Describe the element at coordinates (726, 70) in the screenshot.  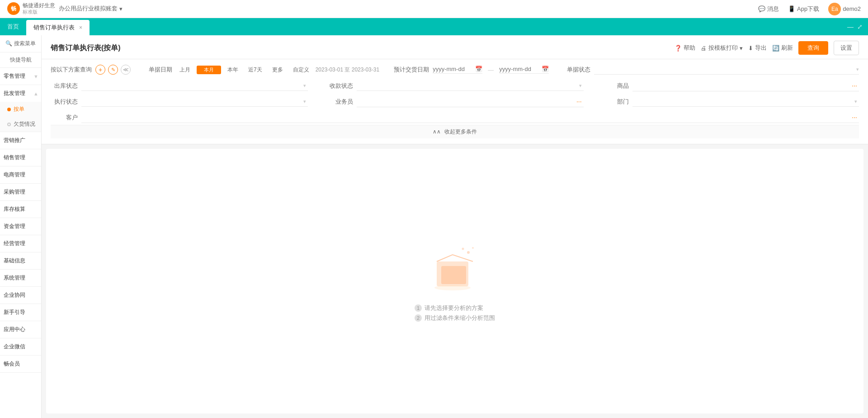
I see `status-select: ▾` at that location.